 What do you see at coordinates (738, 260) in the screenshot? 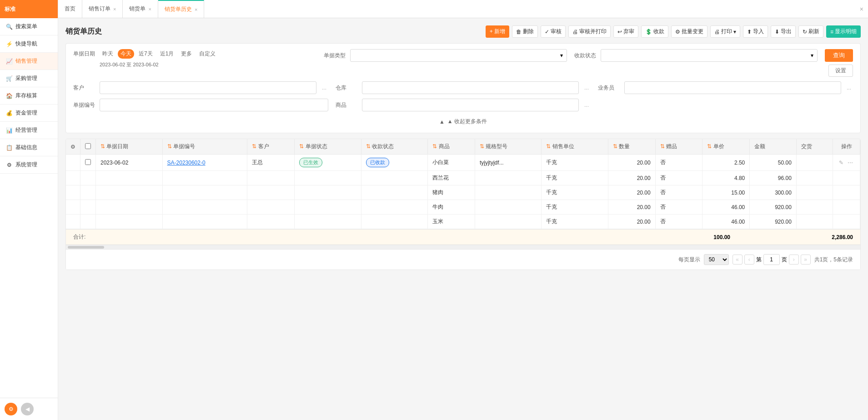
I see `first-page-btn: «` at bounding box center [738, 260].